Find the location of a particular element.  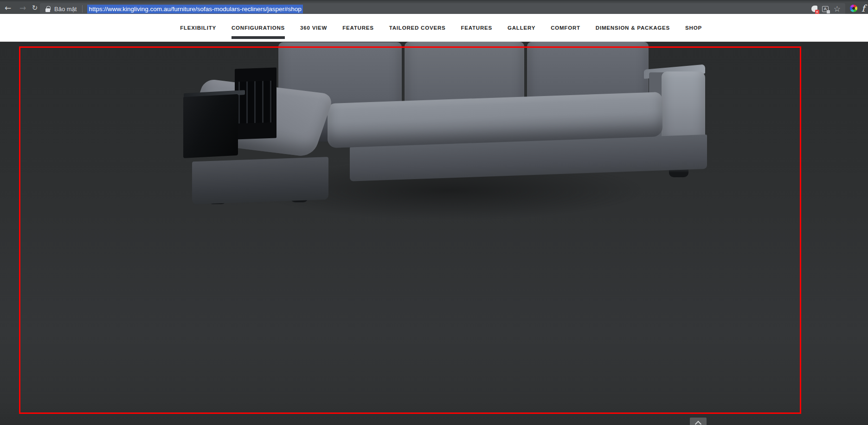

site-navigation: FLEXIBILITYCONFIGURATIONS360 VIEWFEATURE… is located at coordinates (434, 28).